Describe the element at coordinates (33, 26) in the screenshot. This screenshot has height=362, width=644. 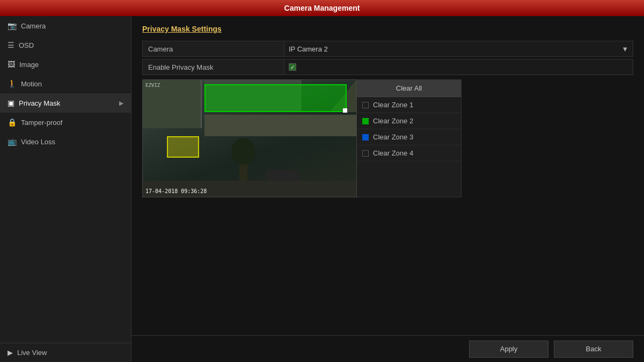
I see `sidebar-label-camera: Camera` at that location.